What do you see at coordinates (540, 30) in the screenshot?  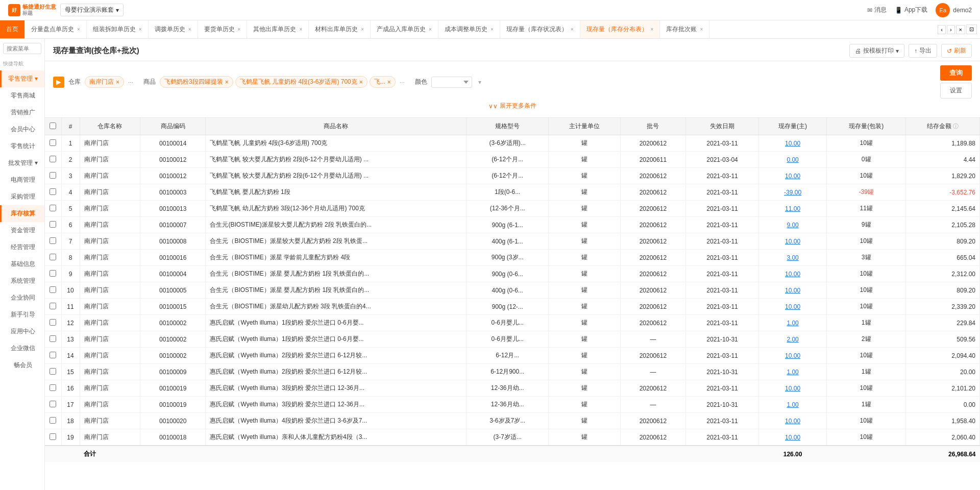 I see `tab-inventory-status: 现存量（库存状况表） ×` at bounding box center [540, 30].